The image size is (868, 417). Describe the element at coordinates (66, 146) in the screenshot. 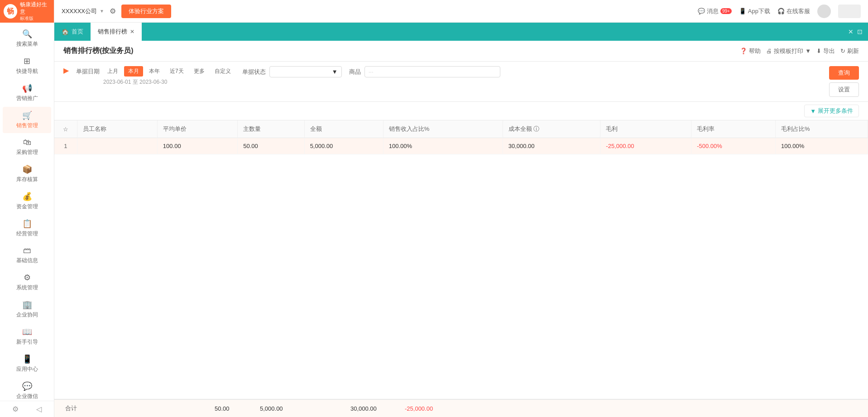

I see `cell-rank: 1` at that location.